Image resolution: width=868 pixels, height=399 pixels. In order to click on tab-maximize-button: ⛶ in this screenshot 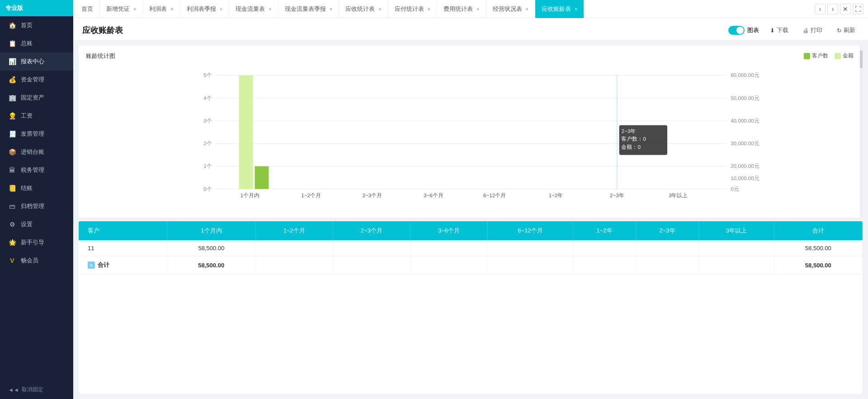, I will do `click(858, 9)`.